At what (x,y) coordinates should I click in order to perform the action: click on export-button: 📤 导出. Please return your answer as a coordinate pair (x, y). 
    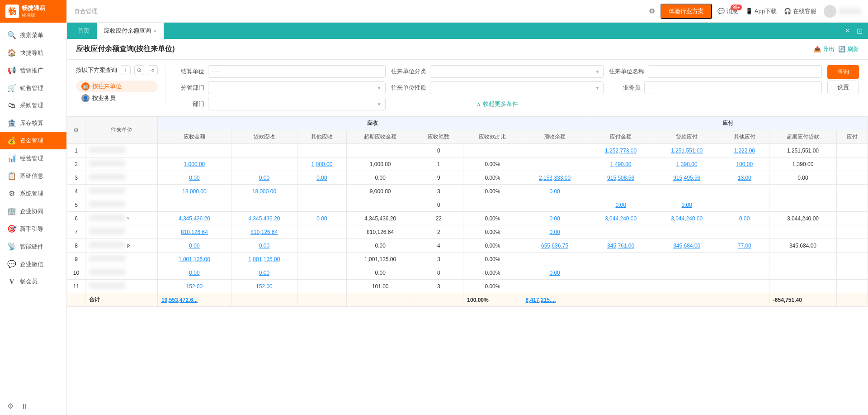
    Looking at the image, I should click on (824, 49).